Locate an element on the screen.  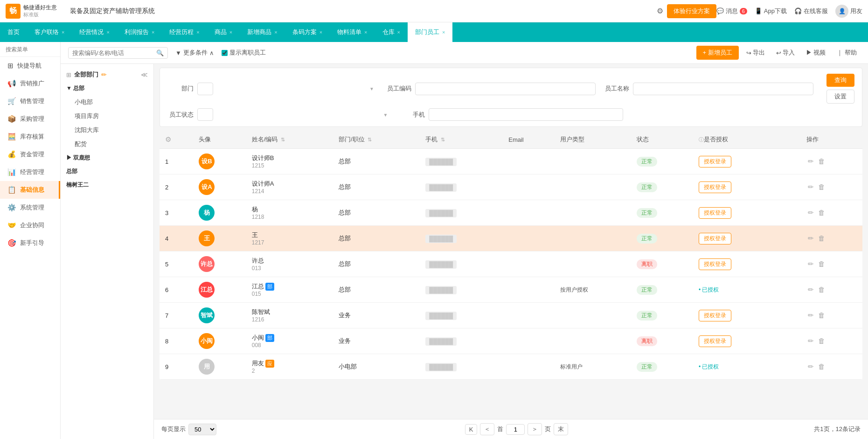
emp-status-select is located at coordinates (205, 115).